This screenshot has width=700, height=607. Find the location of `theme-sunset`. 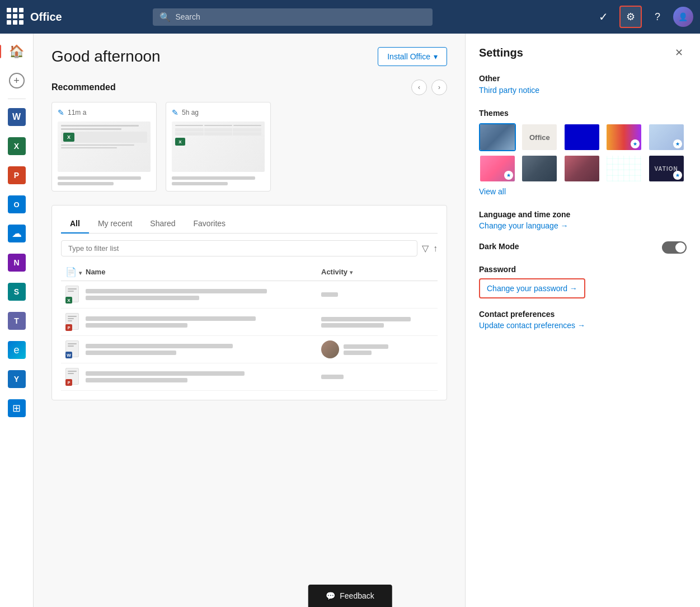

theme-sunset is located at coordinates (582, 169).